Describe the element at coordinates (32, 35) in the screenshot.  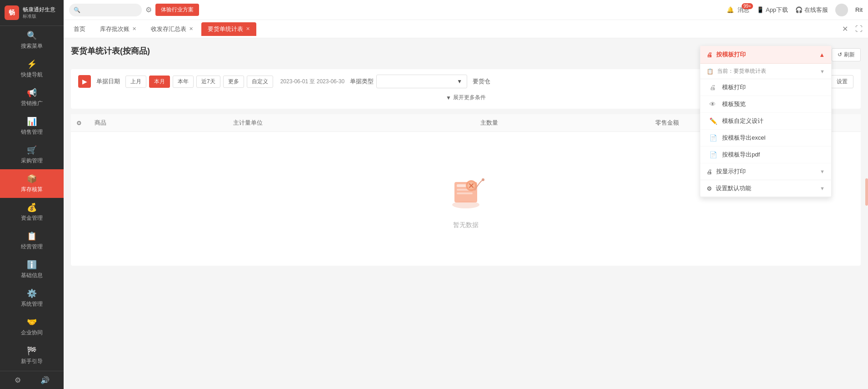
I see `search-menu-icon: 🔍` at that location.